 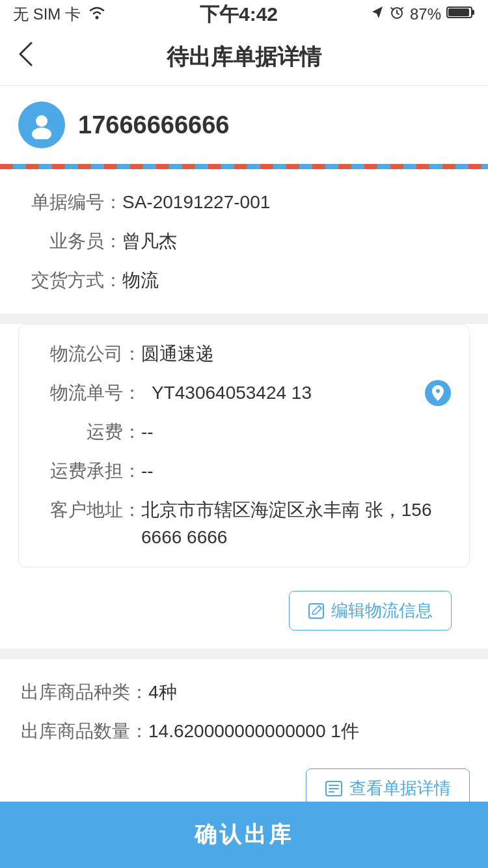 I want to click on product-types-value: 4种, so click(x=309, y=692).